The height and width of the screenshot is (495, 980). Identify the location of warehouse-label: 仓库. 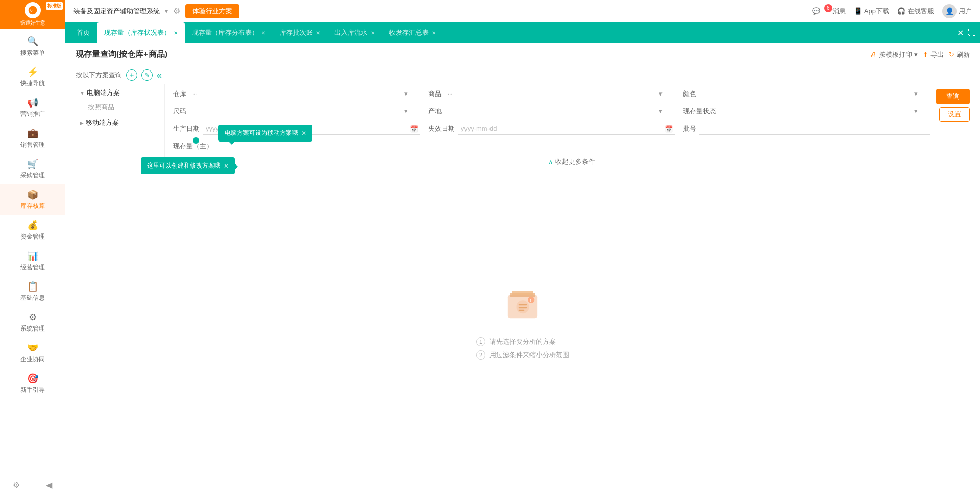
(180, 94).